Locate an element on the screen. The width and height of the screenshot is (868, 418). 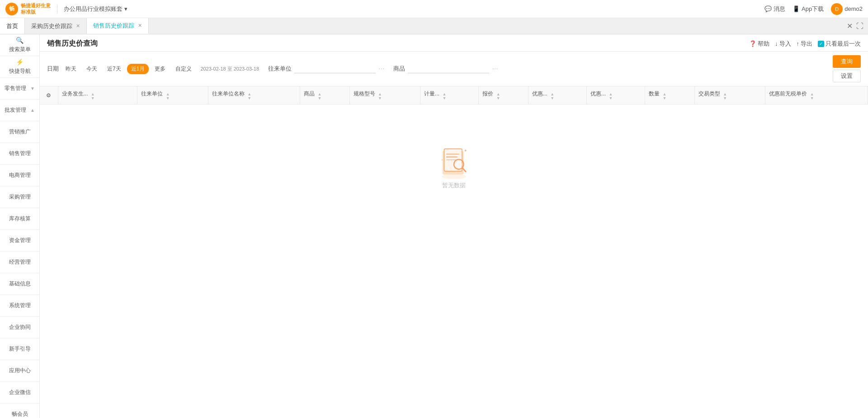
th-goods: 商品 ▲▼ is located at coordinates (325, 95).